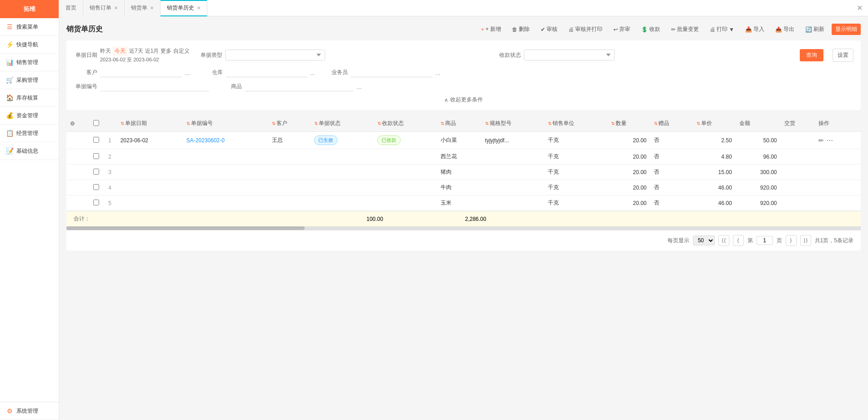 The image size is (868, 420). What do you see at coordinates (136, 51) in the screenshot?
I see `shortcut-7days: 近7天` at bounding box center [136, 51].